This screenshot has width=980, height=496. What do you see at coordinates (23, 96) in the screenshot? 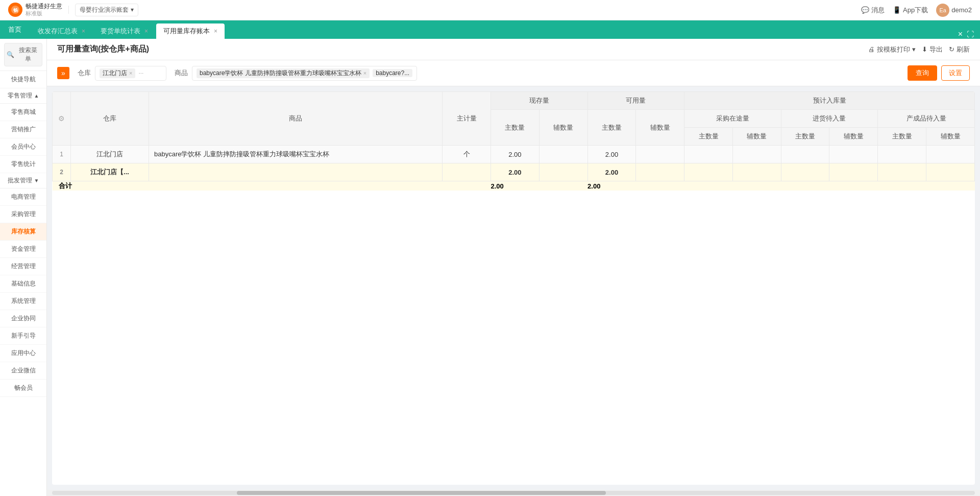
I see `sidebar-item-retail: 零售管理 ▲` at bounding box center [23, 96].